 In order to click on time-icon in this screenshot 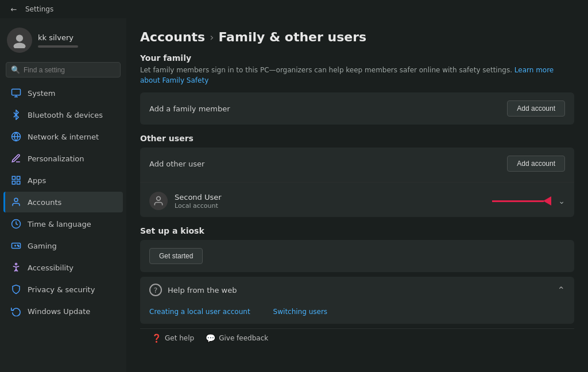, I will do `click(16, 224)`.